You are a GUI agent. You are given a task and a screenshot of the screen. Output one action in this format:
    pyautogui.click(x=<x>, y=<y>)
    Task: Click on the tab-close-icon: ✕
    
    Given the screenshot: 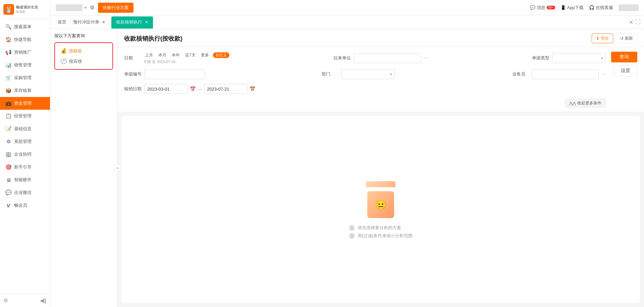 What is the action you would take?
    pyautogui.click(x=104, y=22)
    